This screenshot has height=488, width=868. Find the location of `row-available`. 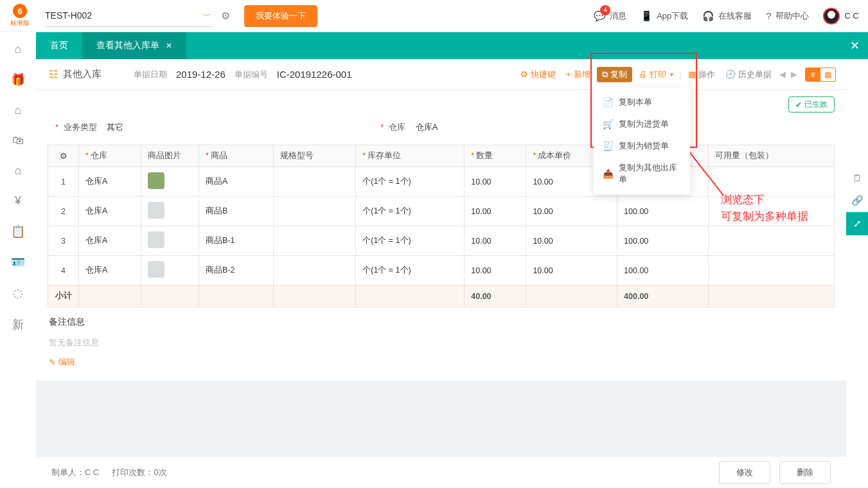

row-available is located at coordinates (771, 271).